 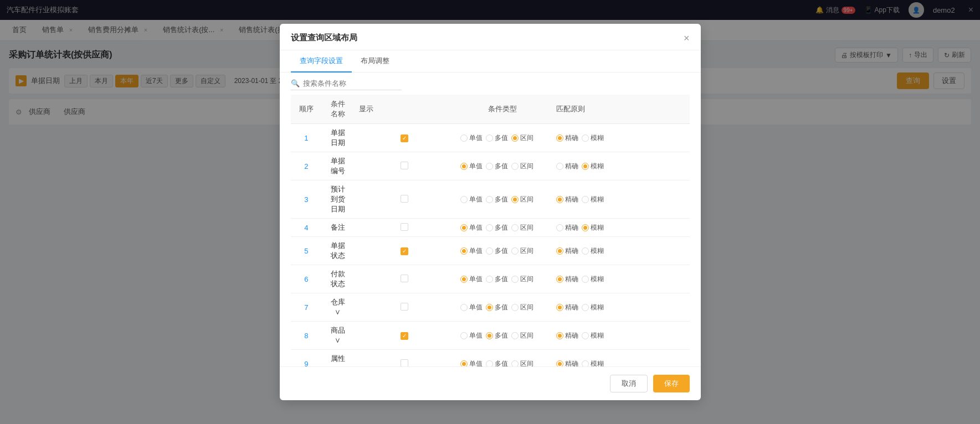 What do you see at coordinates (671, 384) in the screenshot?
I see `save-button: 保存` at bounding box center [671, 384].